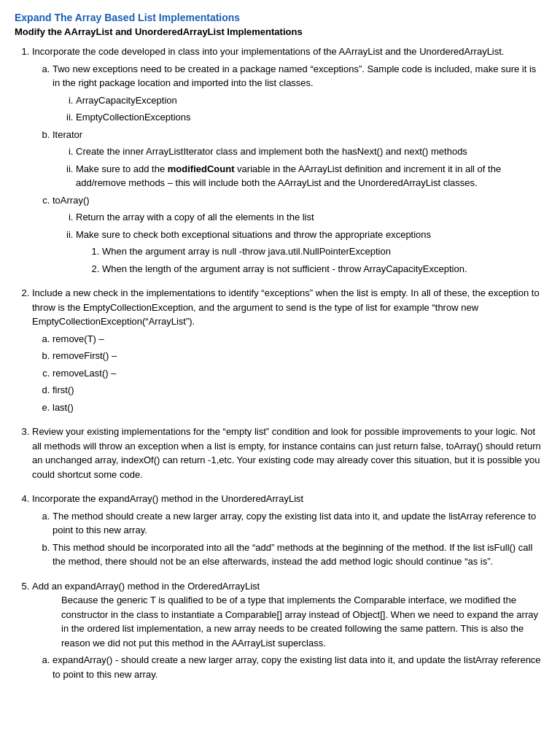 The image size is (560, 747). What do you see at coordinates (254, 235) in the screenshot?
I see `roman-1c-ii-text: Make sure to check both exceptional situ…` at bounding box center [254, 235].